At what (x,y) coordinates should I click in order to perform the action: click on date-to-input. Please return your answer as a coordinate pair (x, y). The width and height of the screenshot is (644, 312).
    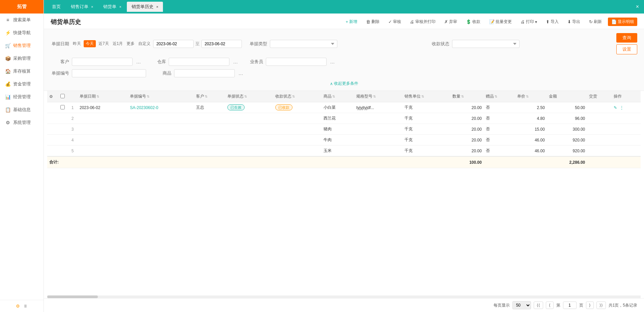
    Looking at the image, I should click on (222, 44).